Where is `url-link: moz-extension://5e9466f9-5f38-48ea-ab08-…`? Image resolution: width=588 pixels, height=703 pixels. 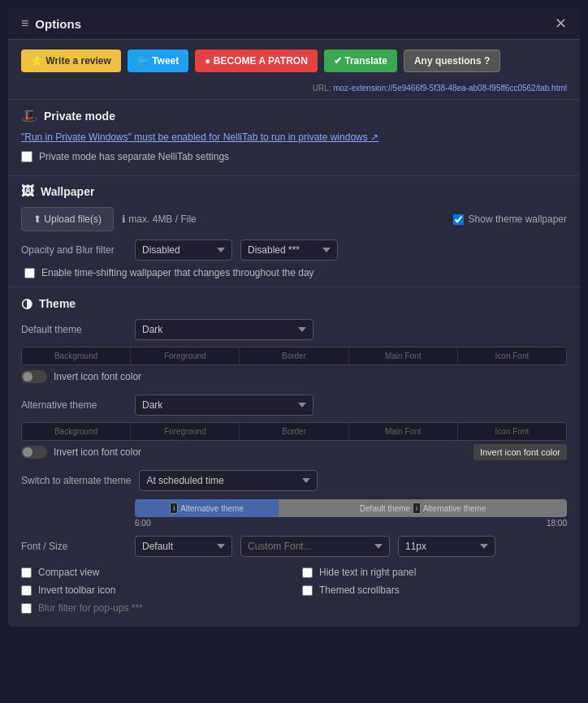 url-link: moz-extension://5e9466f9-5f38-48ea-ab08-… is located at coordinates (450, 88).